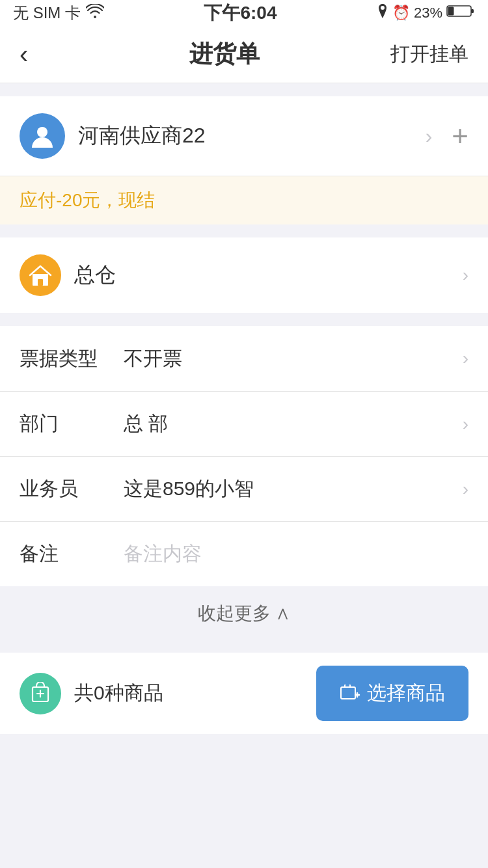  Describe the element at coordinates (244, 275) in the screenshot. I see `warehouse-row: 总仓 ›` at that location.